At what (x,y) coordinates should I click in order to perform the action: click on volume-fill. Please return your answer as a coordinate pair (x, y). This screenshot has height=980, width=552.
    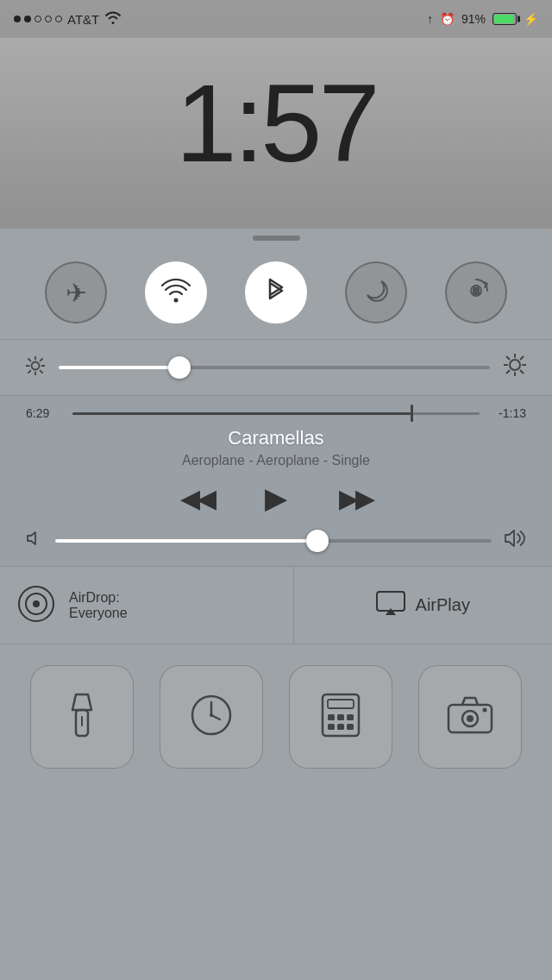
    Looking at the image, I should click on (186, 541).